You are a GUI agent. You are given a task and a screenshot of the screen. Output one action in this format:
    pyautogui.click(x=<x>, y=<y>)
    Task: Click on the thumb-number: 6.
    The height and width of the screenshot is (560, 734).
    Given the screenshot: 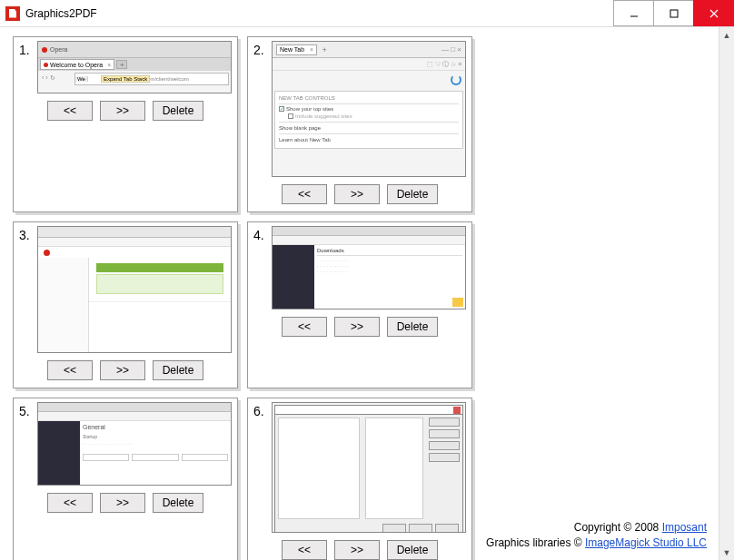 What is the action you would take?
    pyautogui.click(x=263, y=410)
    